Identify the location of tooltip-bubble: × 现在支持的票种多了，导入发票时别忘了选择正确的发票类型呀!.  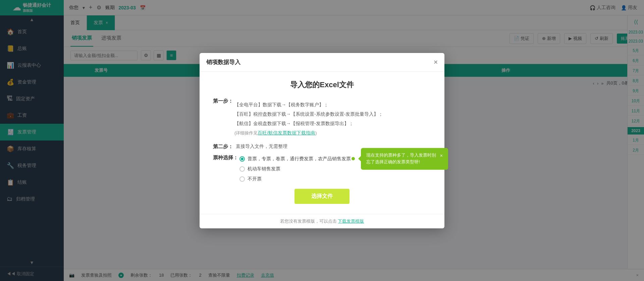
(405, 159).